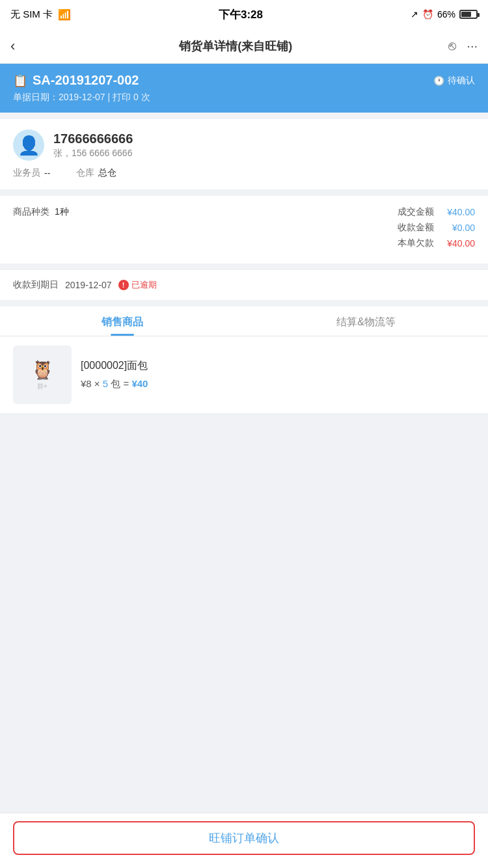  I want to click on product-total: ¥40, so click(139, 384).